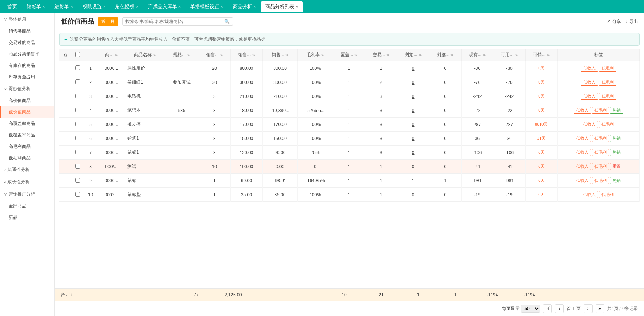 This screenshot has height=316, width=644. What do you see at coordinates (215, 55) in the screenshot?
I see `col-qty: 销售... ⇅` at bounding box center [215, 55].